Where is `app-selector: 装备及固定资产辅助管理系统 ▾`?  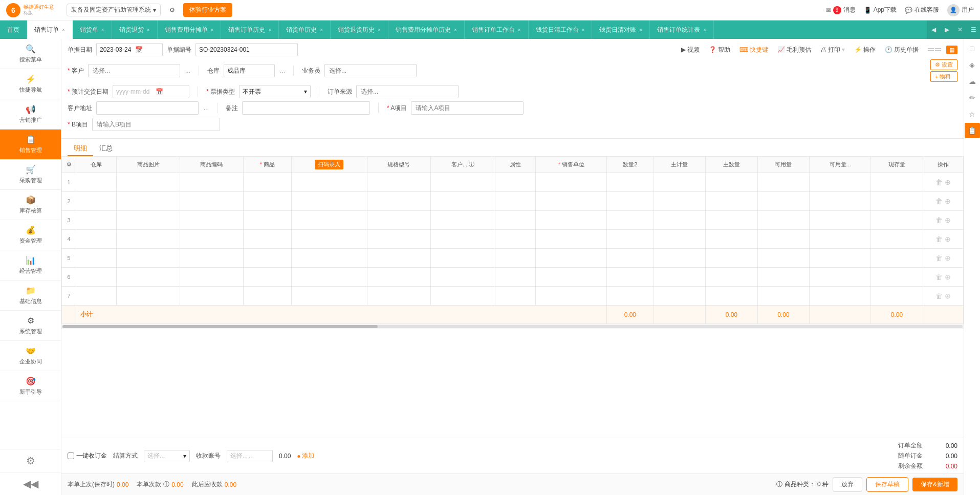 app-selector: 装备及固定资产辅助管理系统 ▾ is located at coordinates (114, 10).